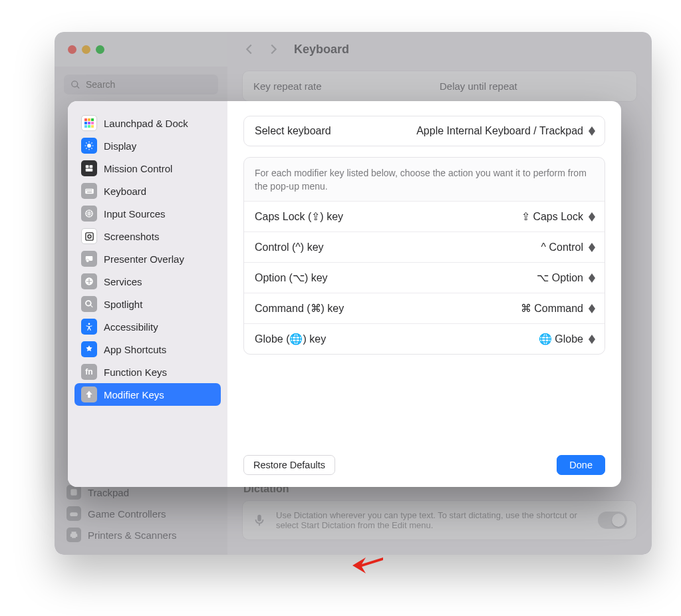 This screenshot has width=681, height=616. Describe the element at coordinates (561, 339) in the screenshot. I see `modifier-row-value: 🌐 Globe` at that location.